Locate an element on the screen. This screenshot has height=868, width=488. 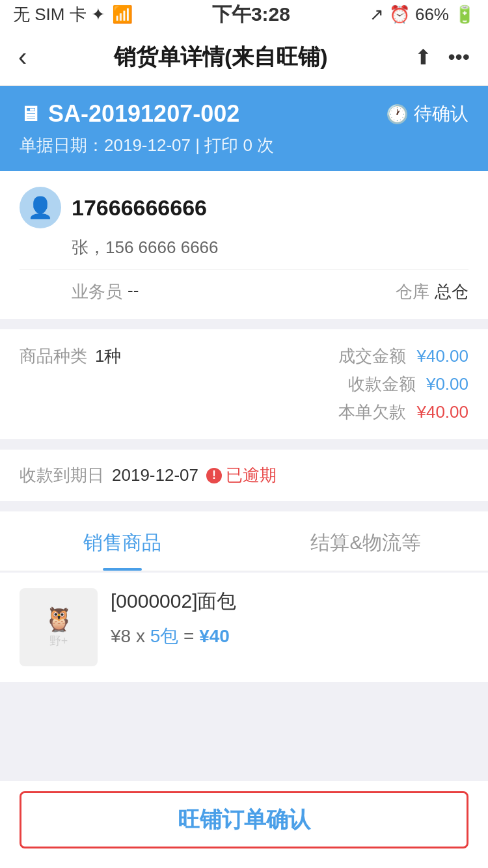
overdue-text: 已逾期 is located at coordinates (251, 475).